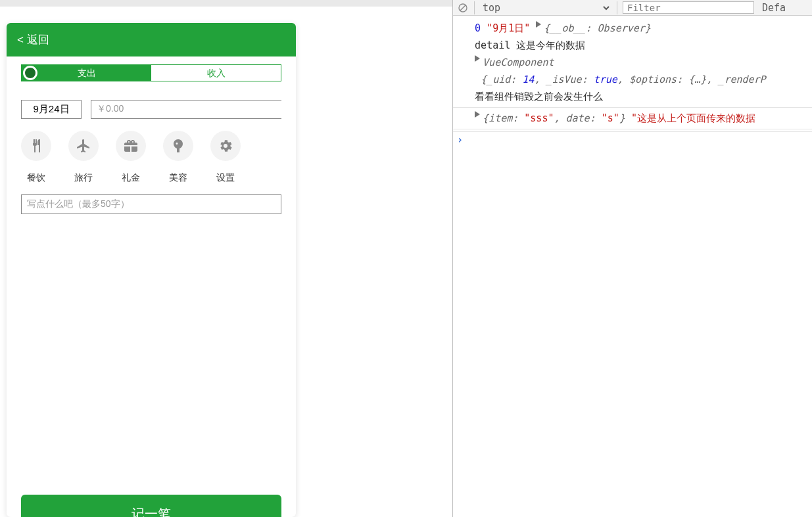 This screenshot has height=517, width=812. What do you see at coordinates (633, 45) in the screenshot?
I see `log-row: detail 这是今年的数据` at bounding box center [633, 45].